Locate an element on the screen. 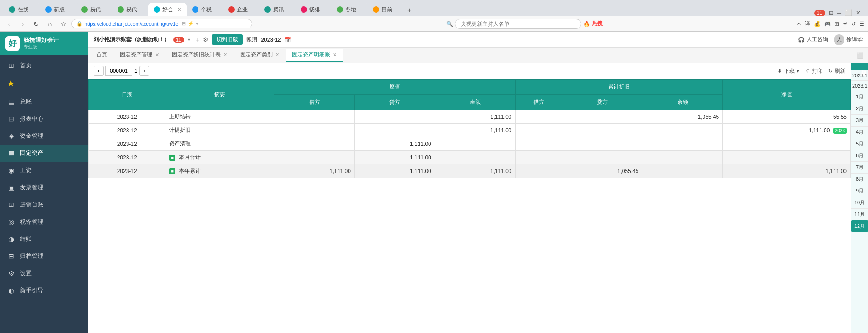  tab-home: 首页 is located at coordinates (102, 55).